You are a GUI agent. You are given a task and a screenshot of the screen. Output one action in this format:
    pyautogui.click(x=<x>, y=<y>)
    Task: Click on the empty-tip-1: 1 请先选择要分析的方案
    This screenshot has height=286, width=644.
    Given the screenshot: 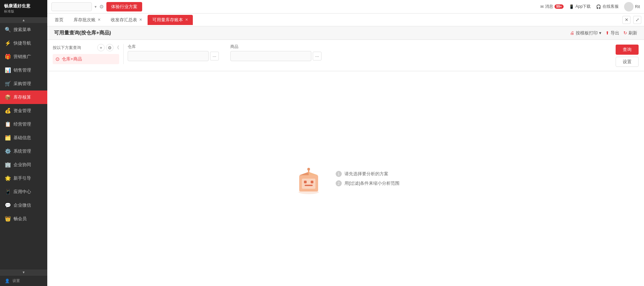 What is the action you would take?
    pyautogui.click(x=367, y=174)
    